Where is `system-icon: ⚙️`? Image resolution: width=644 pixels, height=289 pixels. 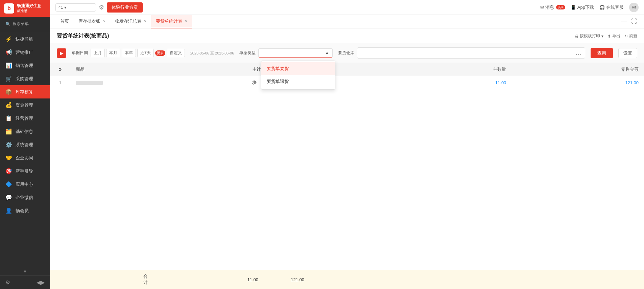
system-icon: ⚙️ is located at coordinates (9, 145).